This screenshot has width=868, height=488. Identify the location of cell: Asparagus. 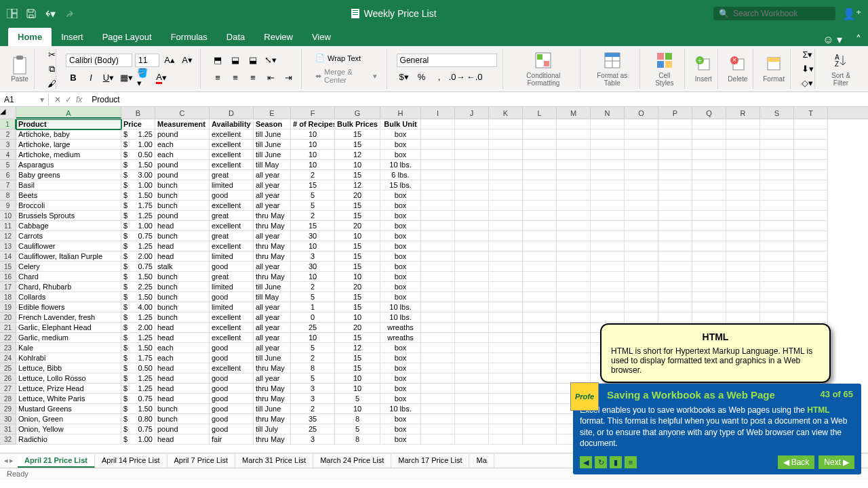
(69, 165).